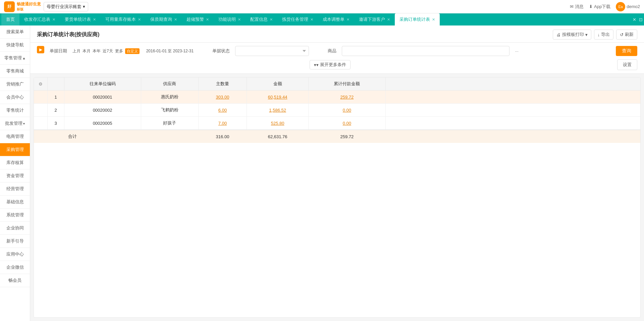 Image resolution: width=644 pixels, height=321 pixels. What do you see at coordinates (131, 136) in the screenshot?
I see `footer-label: 合计` at bounding box center [131, 136].